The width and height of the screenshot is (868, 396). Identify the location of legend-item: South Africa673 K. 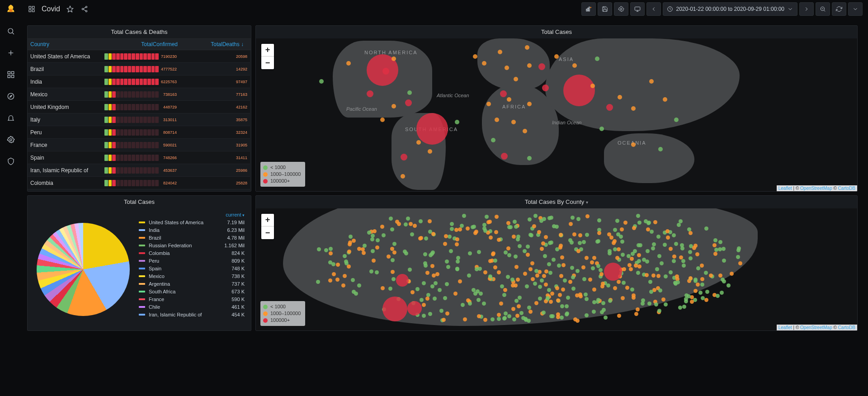
(193, 291).